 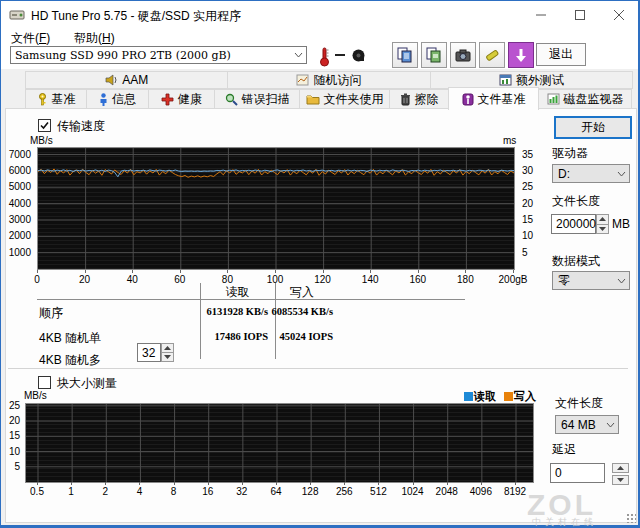 What do you see at coordinates (320, 15) in the screenshot?
I see `titlebar: HD Tune Pro 5.75 - 硬盘/SSD 实用程序` at bounding box center [320, 15].